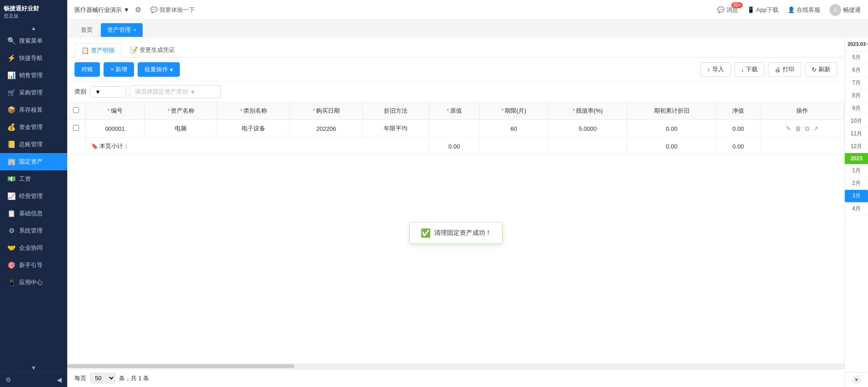  Describe the element at coordinates (34, 248) in the screenshot. I see `sidebar-item-enterprise: 🤝 企业协同` at that location.